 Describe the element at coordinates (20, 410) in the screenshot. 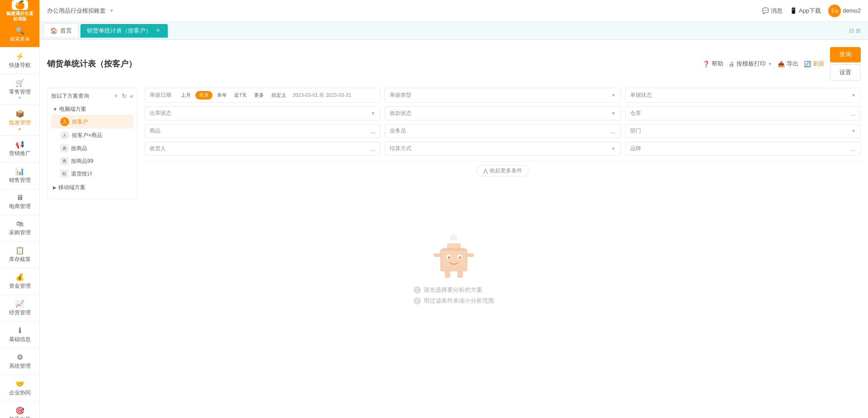

I see `sidebar-item-guide: 🎯 新手引导` at that location.